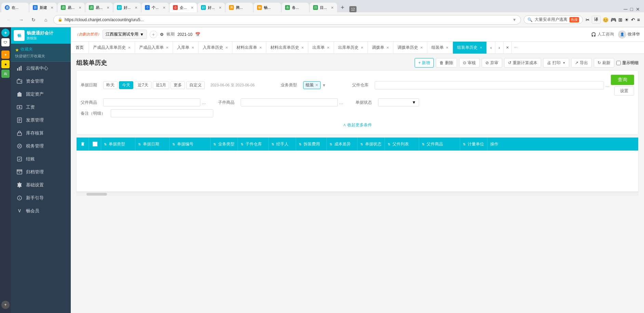 This screenshot has width=644, height=313. Describe the element at coordinates (154, 48) in the screenshot. I see `nav-tab-produce-in: 产成品入库单 ✕` at that location.